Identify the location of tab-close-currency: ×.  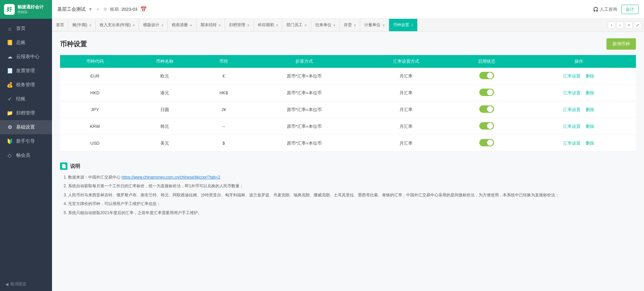
(412, 25).